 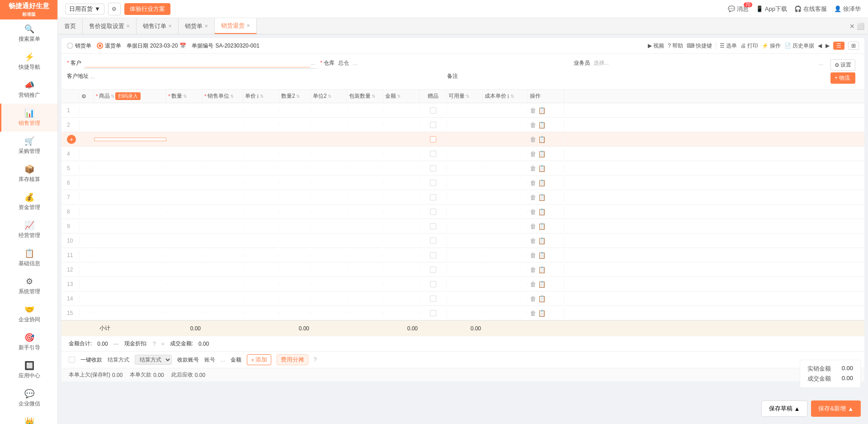 I want to click on salesperson-dots: ..., so click(x=821, y=63).